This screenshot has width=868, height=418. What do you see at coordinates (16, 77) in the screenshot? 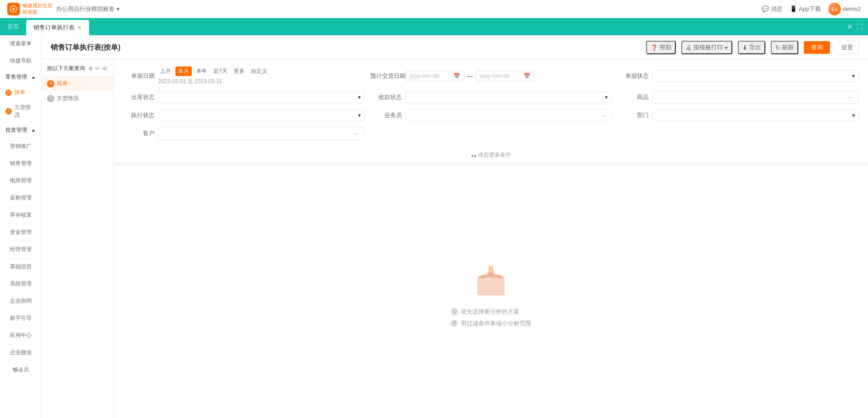
I see `retail-label: 零售管理` at bounding box center [16, 77].